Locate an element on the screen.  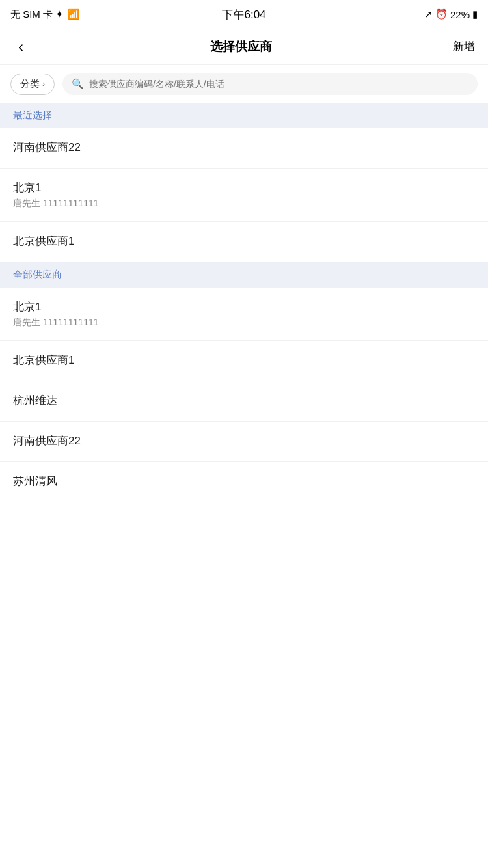
category-button: 分类 › is located at coordinates (33, 85).